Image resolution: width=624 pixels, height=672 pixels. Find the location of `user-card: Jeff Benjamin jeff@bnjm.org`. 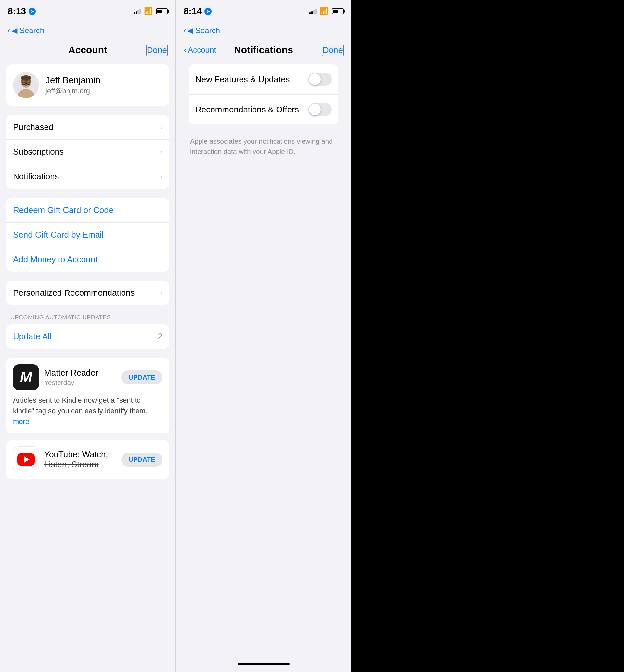

user-card: Jeff Benjamin jeff@bnjm.org is located at coordinates (88, 85).